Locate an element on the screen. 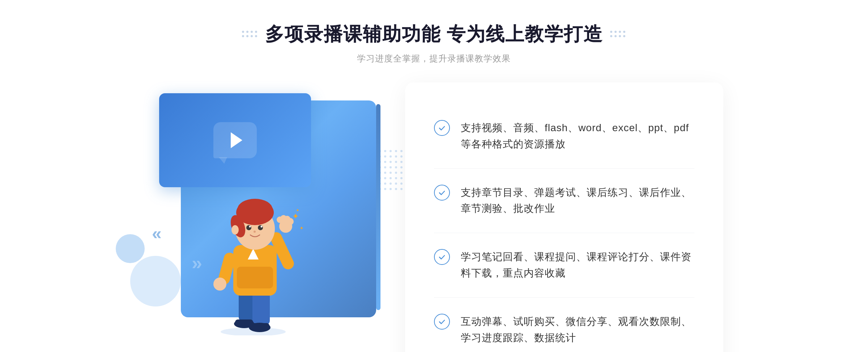  page-title: 多项录播课辅助功能 专为线上教学打造 is located at coordinates (434, 34).